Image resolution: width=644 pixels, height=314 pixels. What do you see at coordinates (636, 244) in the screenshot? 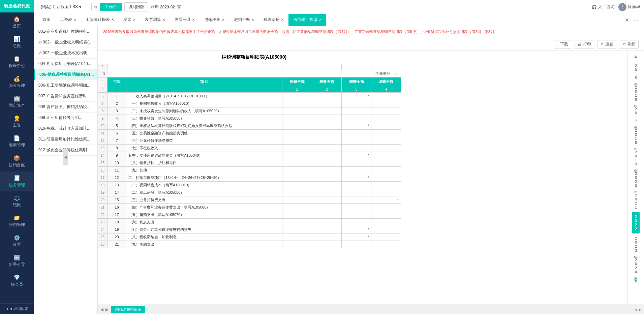
I see `year-item-2023年: 2023年` at bounding box center [636, 244].